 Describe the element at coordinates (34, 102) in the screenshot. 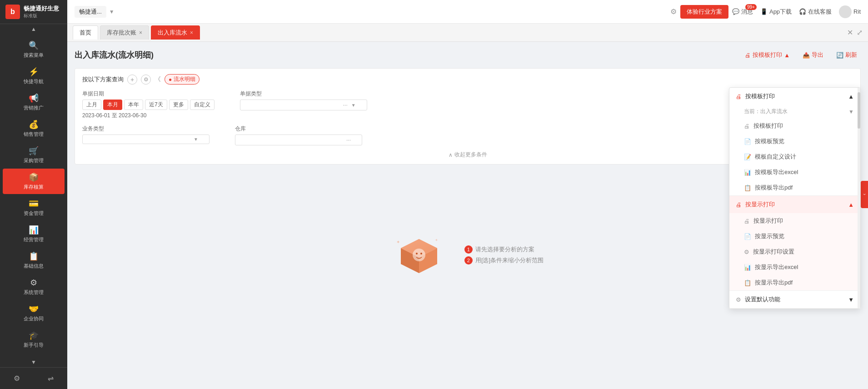

I see `sidebar-item-marketing: 📢 营销推广` at that location.